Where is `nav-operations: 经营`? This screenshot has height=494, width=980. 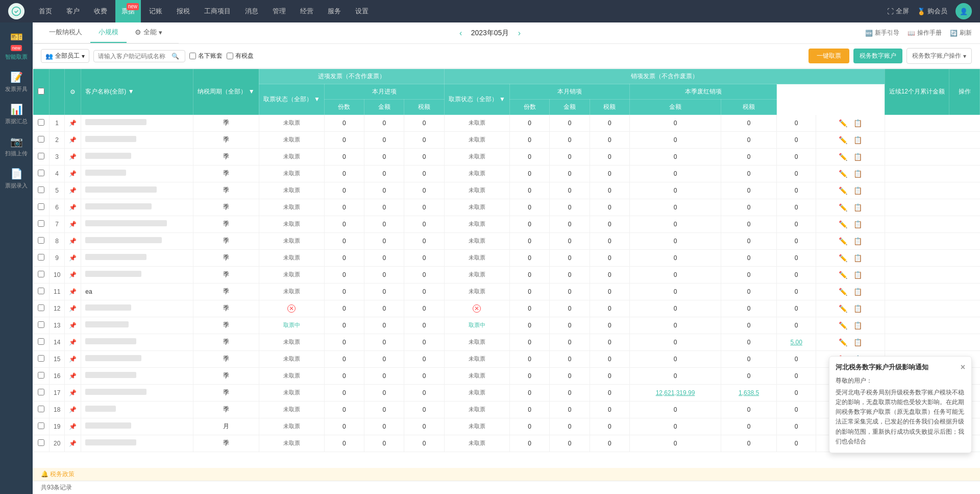
nav-operations: 经营 is located at coordinates (307, 11).